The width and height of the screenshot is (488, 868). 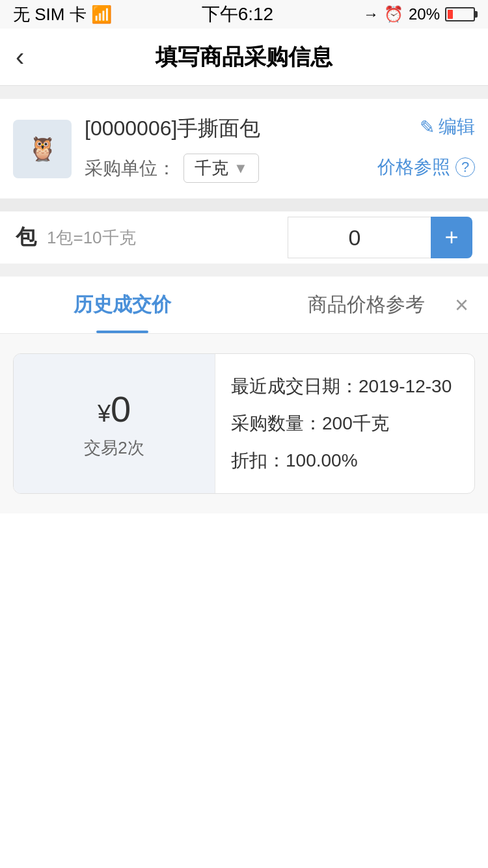 What do you see at coordinates (355, 423) in the screenshot?
I see `purchase-qty-value: 200千克` at bounding box center [355, 423].